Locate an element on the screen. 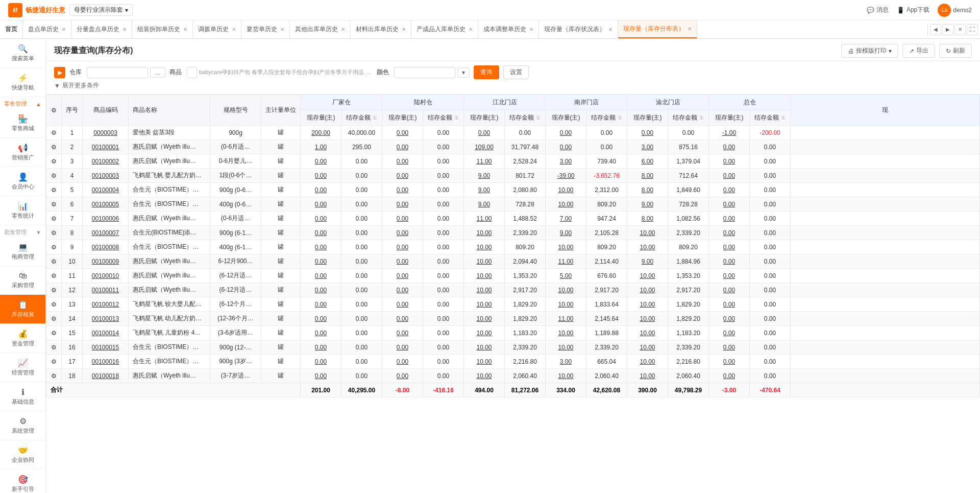 The height and width of the screenshot is (493, 980). sidebar-item-system: ⚙ 系统管理 is located at coordinates (22, 426).